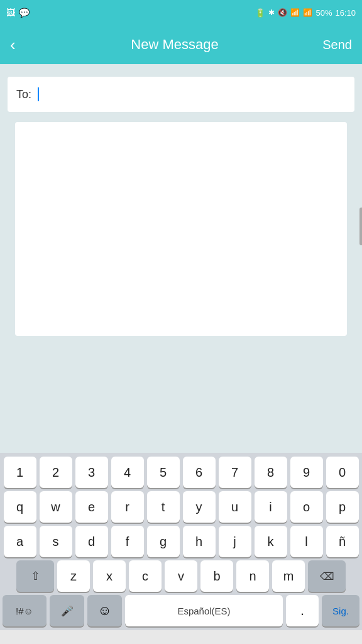 The width and height of the screenshot is (362, 644). I want to click on key-v: v, so click(181, 576).